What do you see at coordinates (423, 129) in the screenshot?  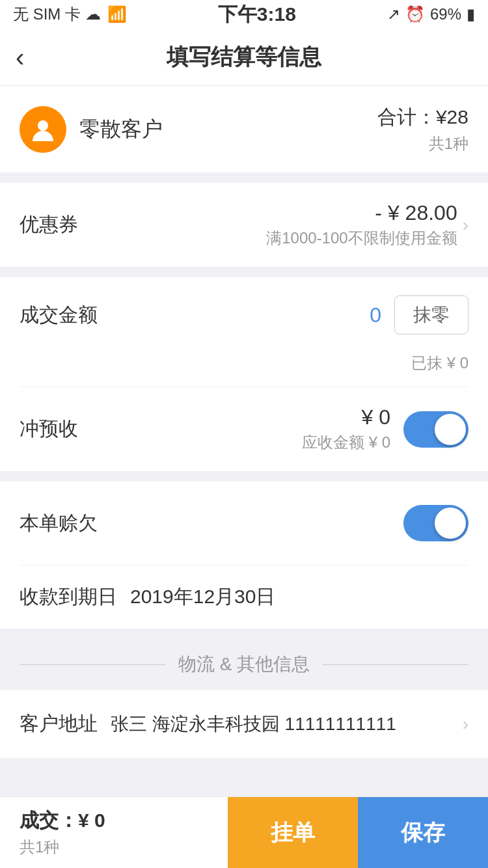 I see `customer-right: 合计：¥28 共1种` at bounding box center [423, 129].